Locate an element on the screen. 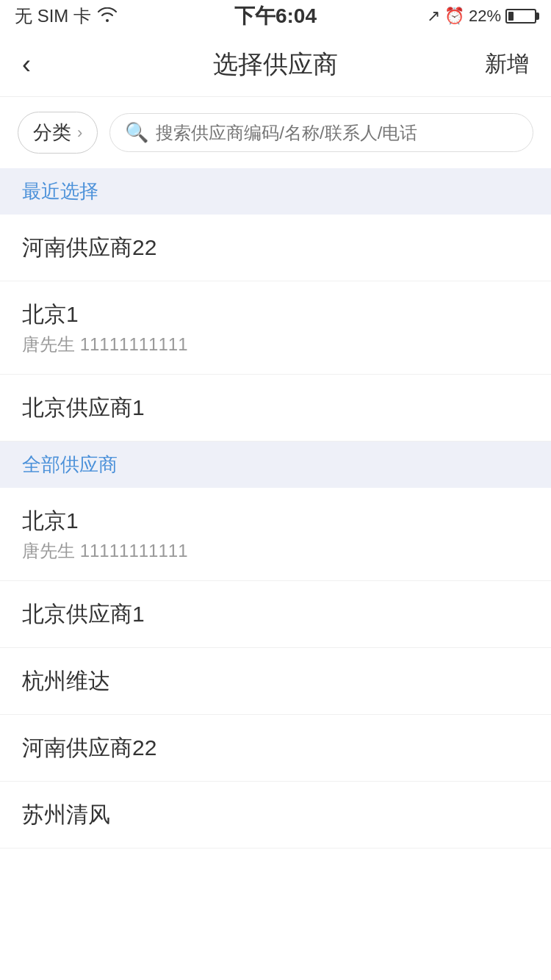  search-input is located at coordinates (336, 133).